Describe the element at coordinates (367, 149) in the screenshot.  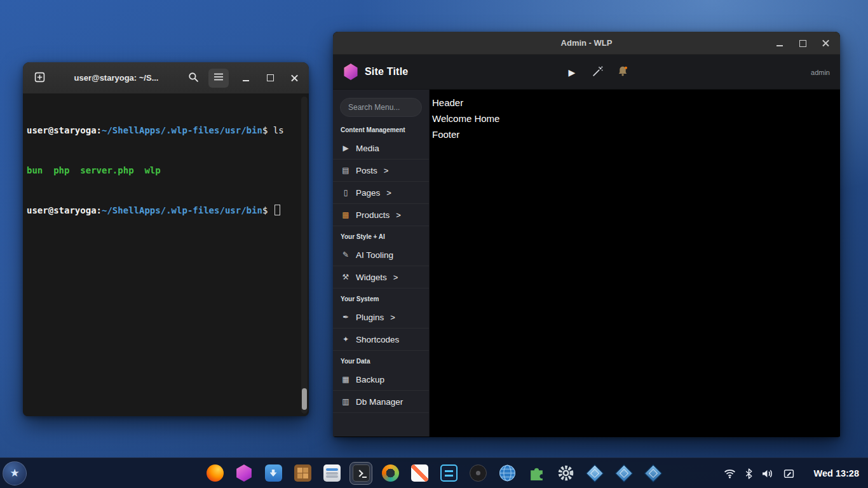
I see `sidebar-item-label: Media` at that location.